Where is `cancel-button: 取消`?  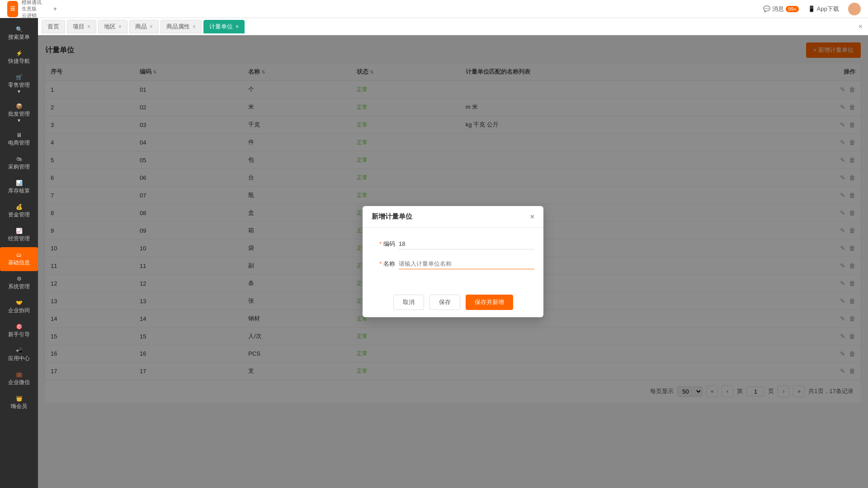
cancel-button: 取消 is located at coordinates (409, 302).